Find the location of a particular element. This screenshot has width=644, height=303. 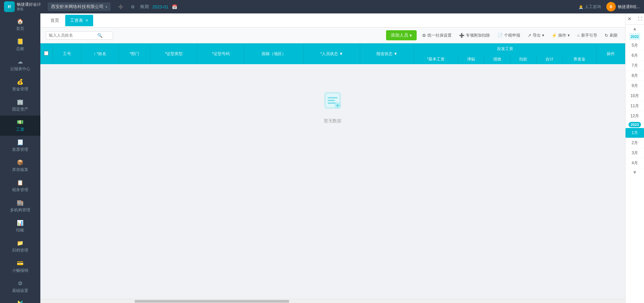

sidebar-item-guide: 🔰 新手引导 is located at coordinates (20, 300).